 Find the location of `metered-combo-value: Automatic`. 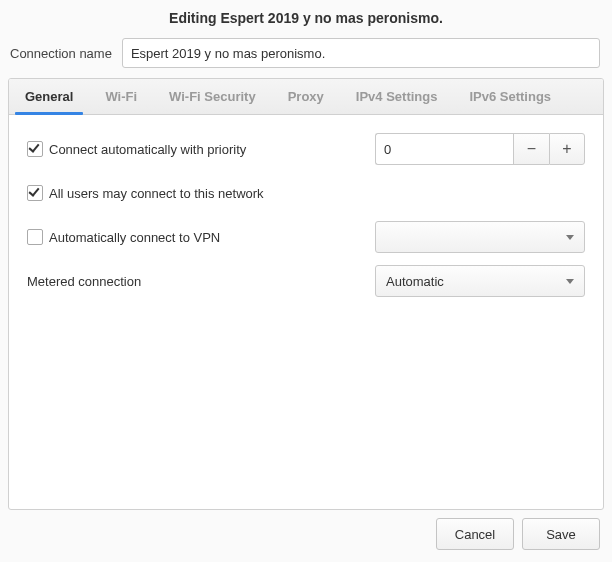

metered-combo-value: Automatic is located at coordinates (476, 282).